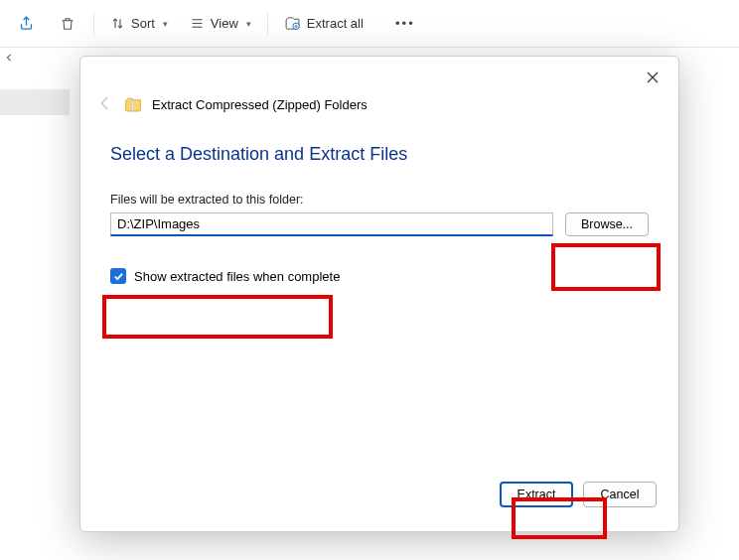 Image resolution: width=739 pixels, height=560 pixels. I want to click on check-icon, so click(119, 276).